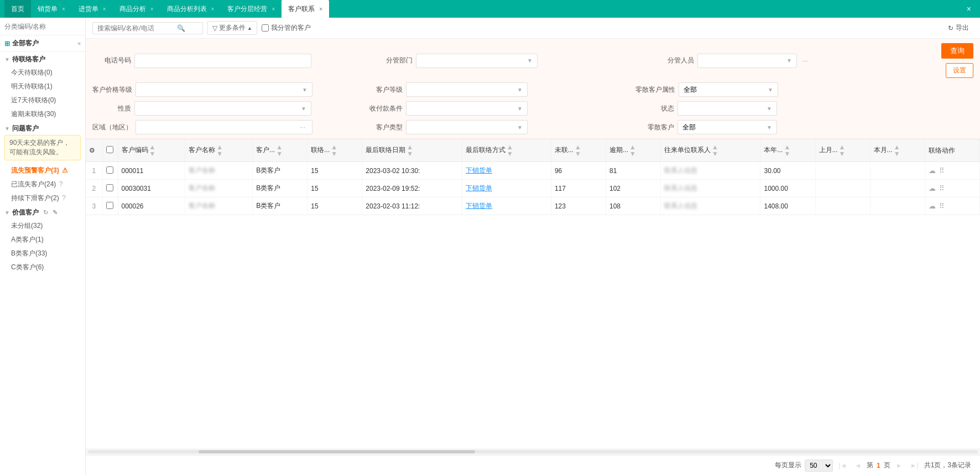 Image resolution: width=980 pixels, height=475 pixels. What do you see at coordinates (843, 150) in the screenshot?
I see `col-last-month: 上月...▲▼` at bounding box center [843, 150].